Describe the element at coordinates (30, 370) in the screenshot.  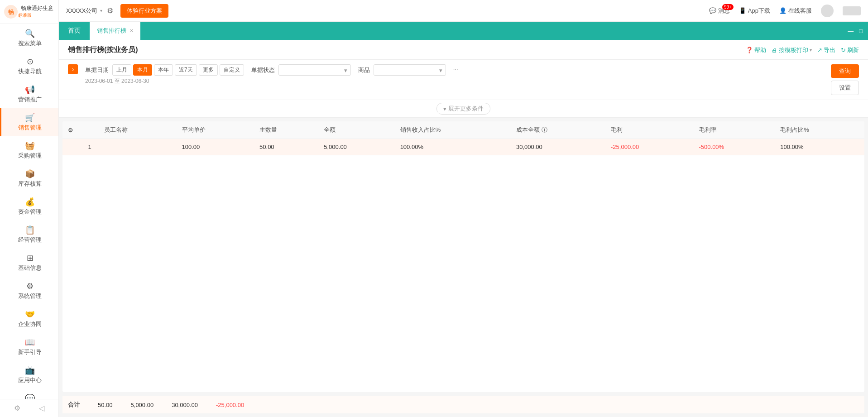
I see `apps-icon: 📺` at that location.